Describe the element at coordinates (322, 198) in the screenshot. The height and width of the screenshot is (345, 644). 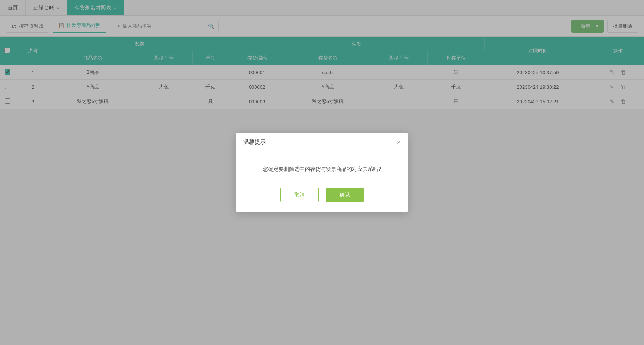
I see `dialog-footer: 取消 确认` at that location.